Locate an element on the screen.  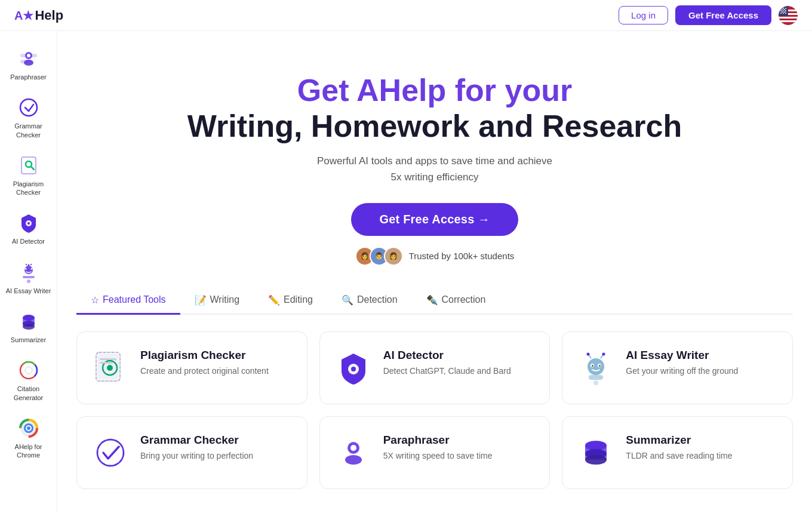
paraphraser-card-icon is located at coordinates (353, 453).